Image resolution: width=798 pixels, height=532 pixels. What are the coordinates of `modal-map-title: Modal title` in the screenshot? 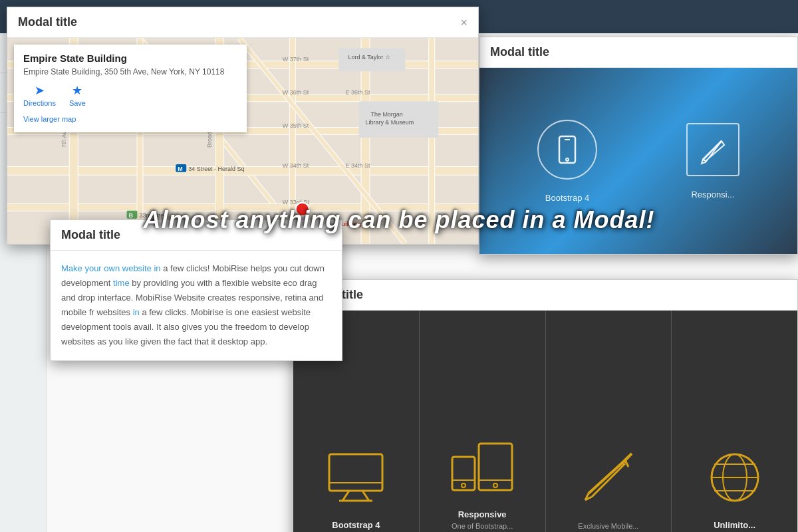 It's located at (48, 23).